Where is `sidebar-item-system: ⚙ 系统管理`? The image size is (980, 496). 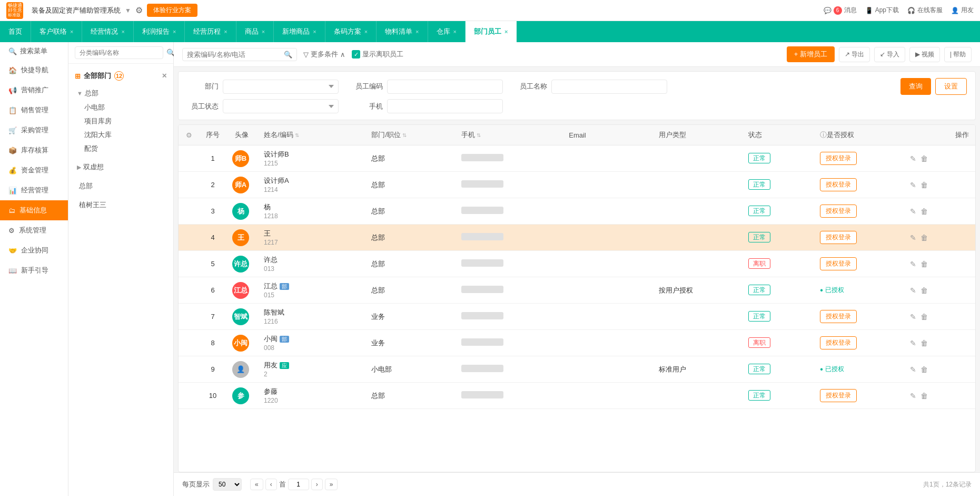 sidebar-item-system: ⚙ 系统管理 is located at coordinates (34, 230).